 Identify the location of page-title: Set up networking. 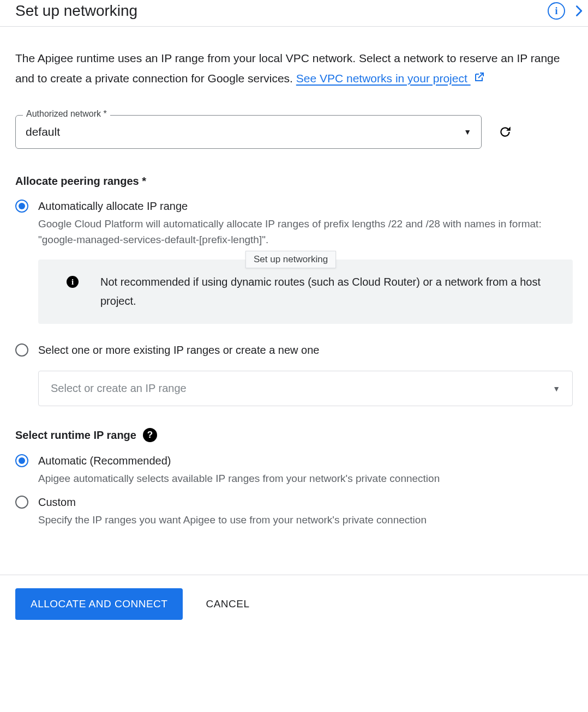
(76, 11).